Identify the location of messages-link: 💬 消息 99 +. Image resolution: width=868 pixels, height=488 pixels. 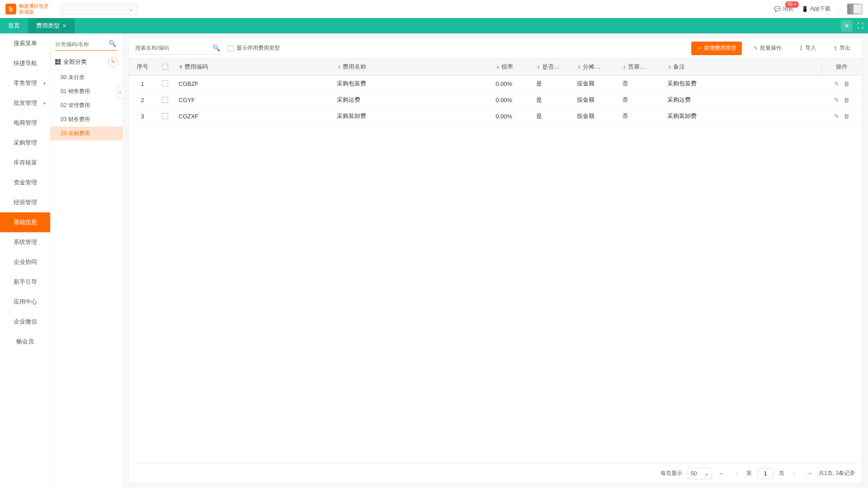
(784, 9).